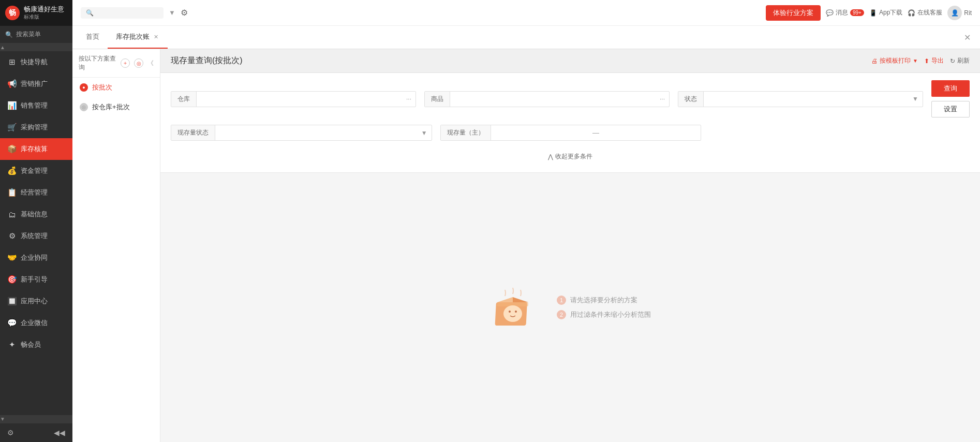 This screenshot has height=442, width=980. I want to click on purchase-icon: 🛒, so click(12, 127).